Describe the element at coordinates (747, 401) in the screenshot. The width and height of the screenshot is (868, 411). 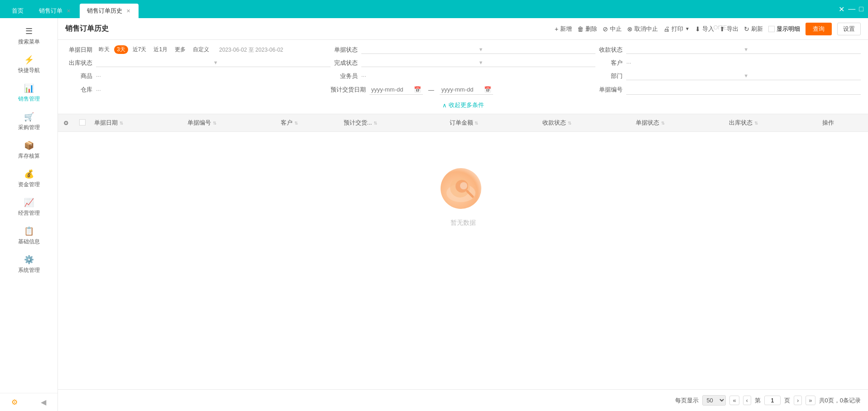
I see `prev-page-btn: ‹` at that location.